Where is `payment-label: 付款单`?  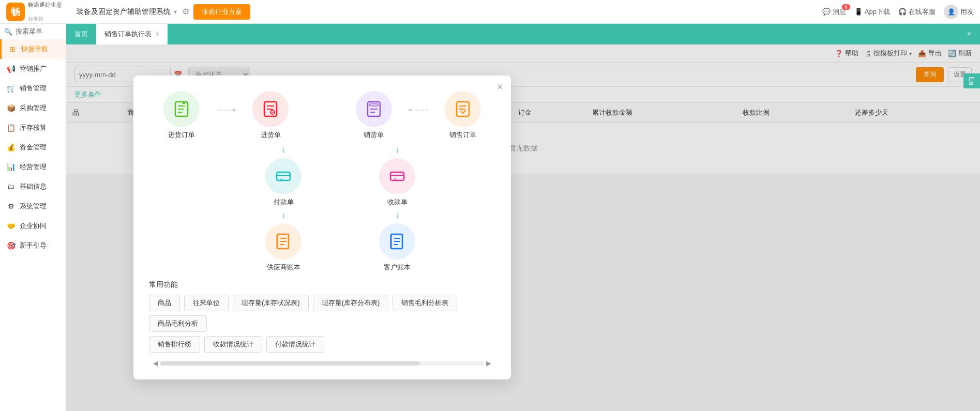
payment-label: 付款单 is located at coordinates (283, 202).